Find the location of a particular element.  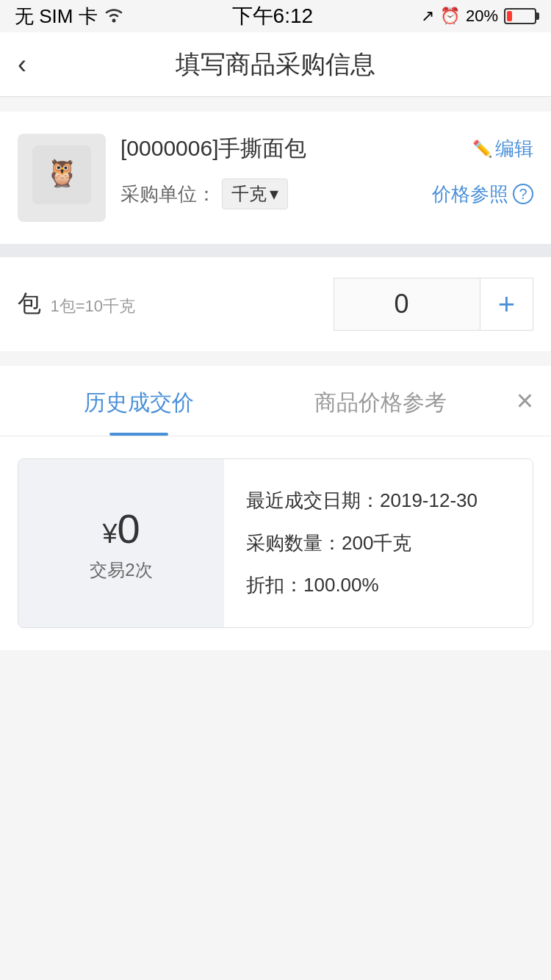

quantity-plus-button: + is located at coordinates (507, 304).